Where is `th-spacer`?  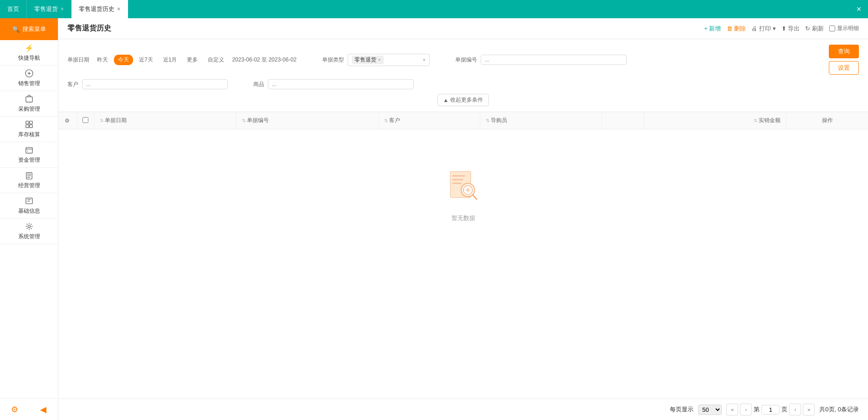 th-spacer is located at coordinates (623, 121).